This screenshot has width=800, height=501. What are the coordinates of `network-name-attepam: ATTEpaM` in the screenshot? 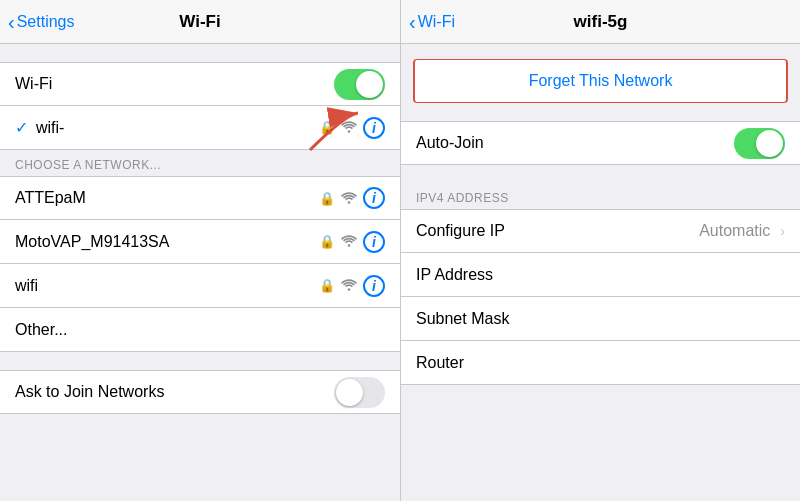 It's located at (167, 198).